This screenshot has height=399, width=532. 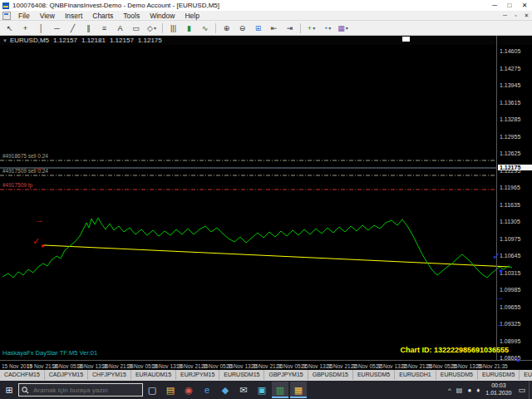 I want to click on auto-scroll-button-glyph: ⇤, so click(x=274, y=28).